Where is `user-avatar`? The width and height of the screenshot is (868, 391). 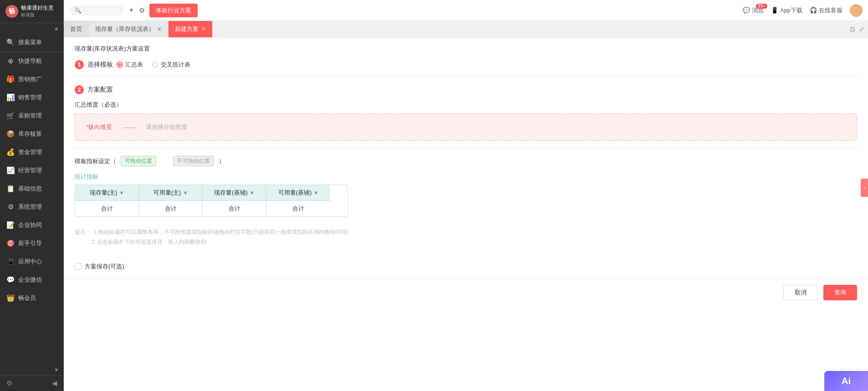 user-avatar is located at coordinates (856, 10).